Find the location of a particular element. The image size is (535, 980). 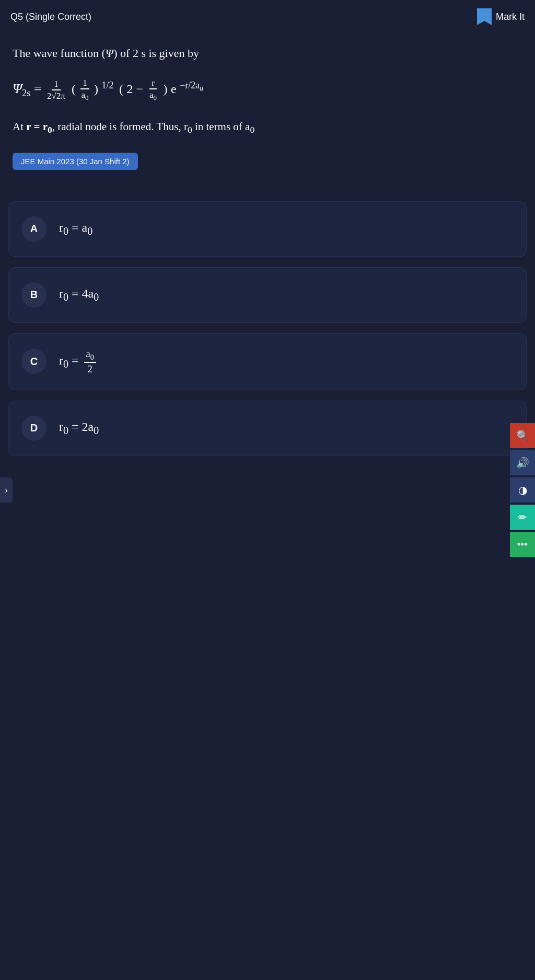

more-toolbar-button: ••• is located at coordinates (522, 544).